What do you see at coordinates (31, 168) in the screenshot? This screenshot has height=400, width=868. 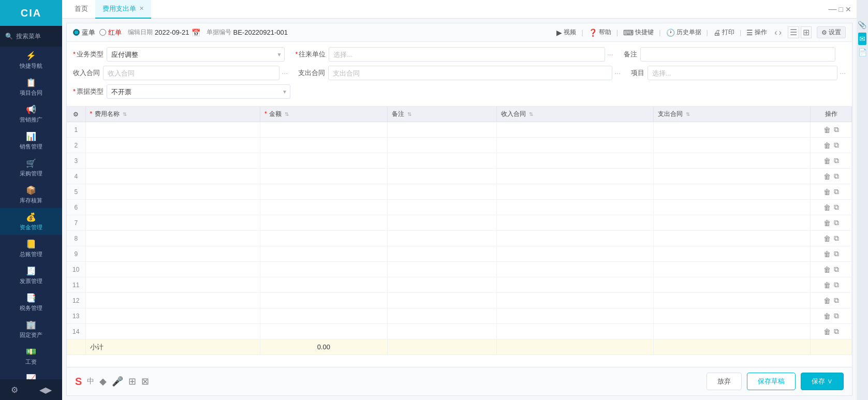 I see `sidebar-item-purchase: 🛒 采购管理` at bounding box center [31, 168].